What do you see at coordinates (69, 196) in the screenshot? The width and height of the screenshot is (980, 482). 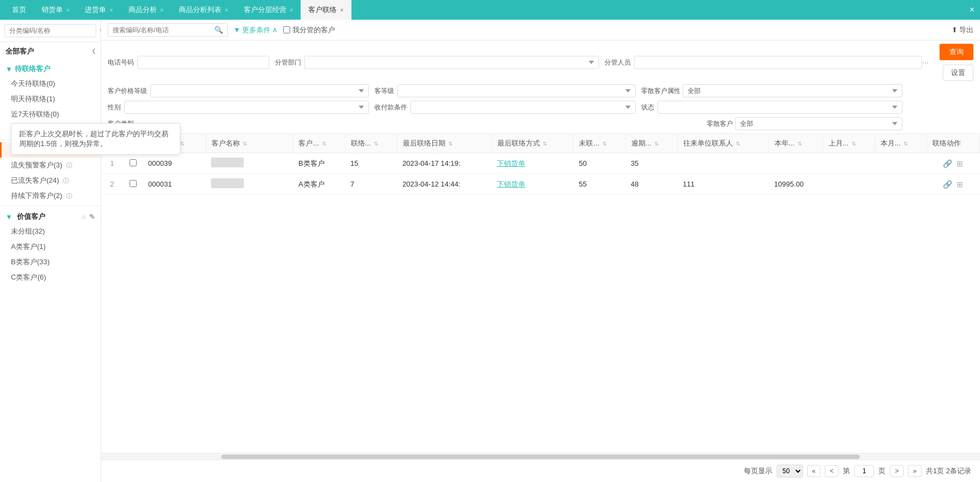 I see `declining-info-icon: ⓘ` at bounding box center [69, 196].